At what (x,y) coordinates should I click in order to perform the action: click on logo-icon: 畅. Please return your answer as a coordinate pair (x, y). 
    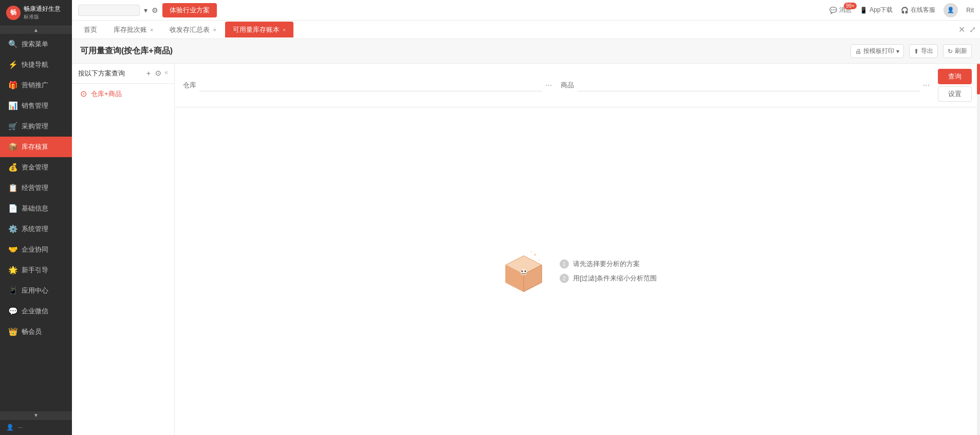
    Looking at the image, I should click on (13, 13).